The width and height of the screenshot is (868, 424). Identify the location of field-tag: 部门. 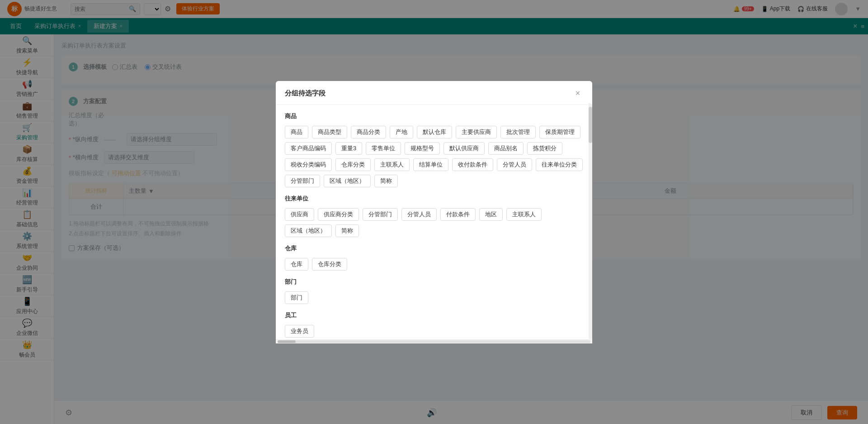
(297, 298).